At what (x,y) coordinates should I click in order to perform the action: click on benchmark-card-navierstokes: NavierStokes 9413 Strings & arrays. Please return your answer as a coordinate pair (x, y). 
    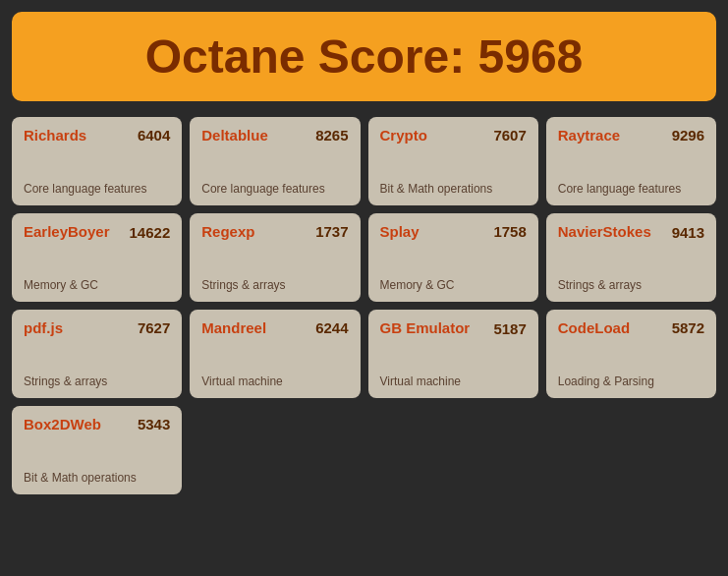
    Looking at the image, I should click on (631, 258).